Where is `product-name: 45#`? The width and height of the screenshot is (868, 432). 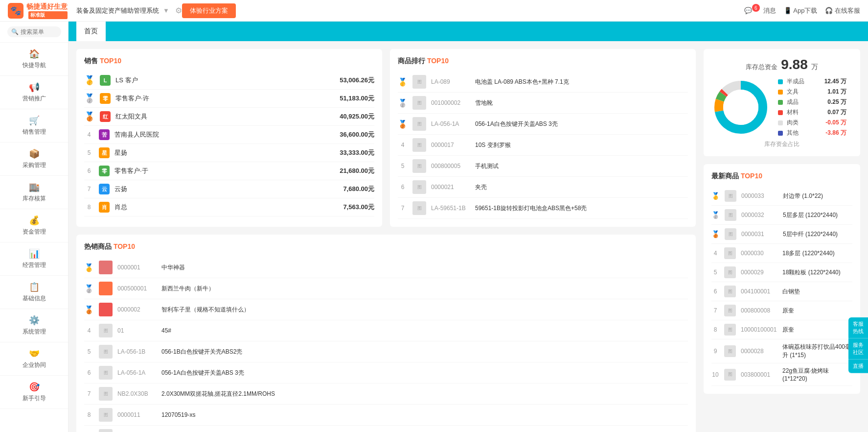 product-name: 45# is located at coordinates (425, 331).